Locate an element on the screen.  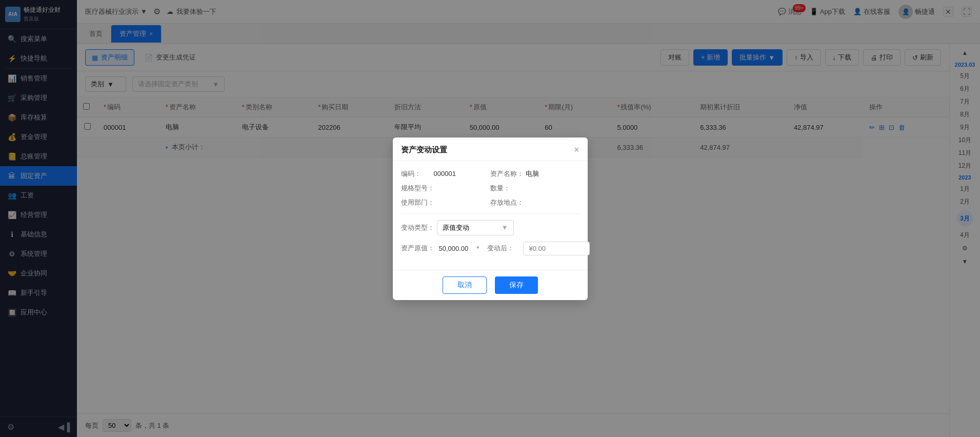
modal-asset-value-value: 50,000.00 is located at coordinates (454, 248).